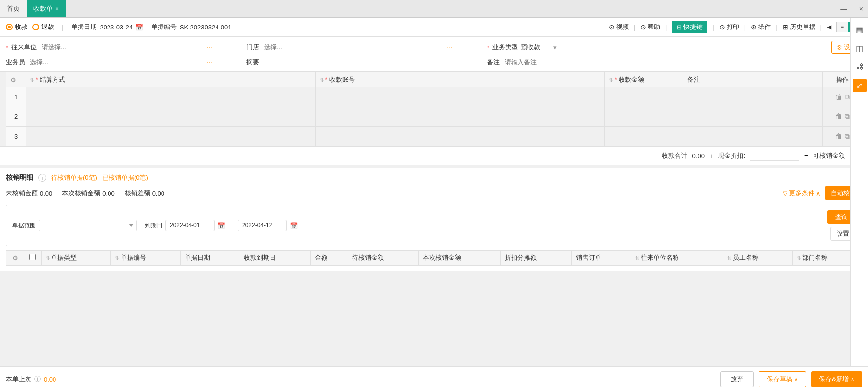 The width and height of the screenshot is (868, 391). I want to click on col-setting-icon: ⚙, so click(13, 80).